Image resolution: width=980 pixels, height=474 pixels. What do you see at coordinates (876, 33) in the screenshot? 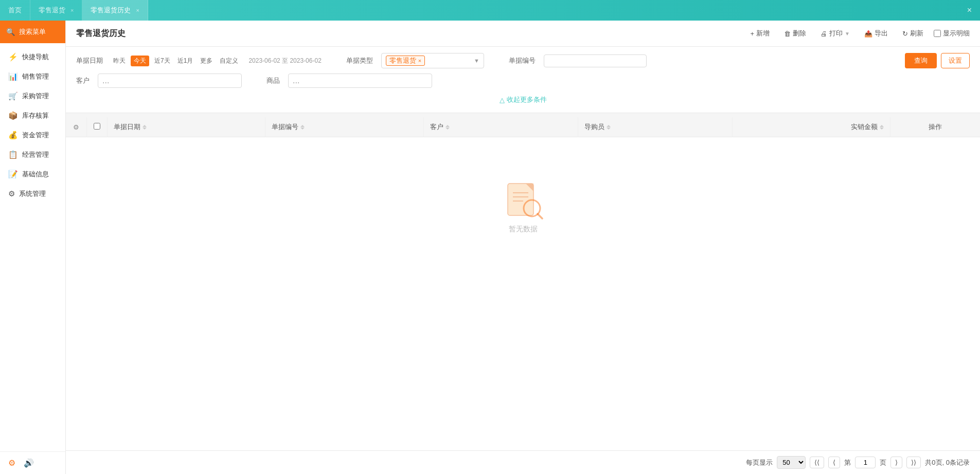
I see `export-button: 📤 导出` at bounding box center [876, 33].